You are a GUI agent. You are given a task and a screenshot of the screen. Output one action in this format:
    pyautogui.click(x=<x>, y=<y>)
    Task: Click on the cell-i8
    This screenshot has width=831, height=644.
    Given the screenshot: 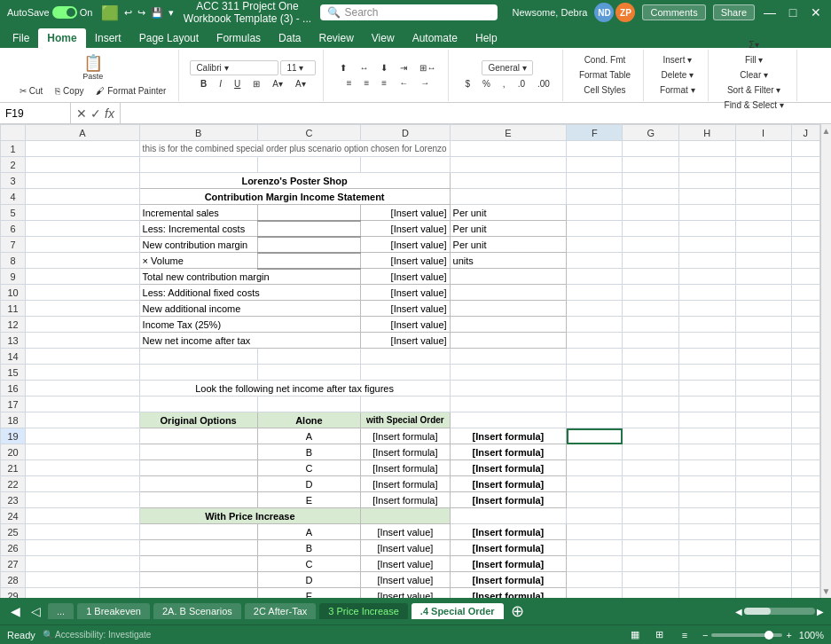 What is the action you would take?
    pyautogui.click(x=763, y=261)
    